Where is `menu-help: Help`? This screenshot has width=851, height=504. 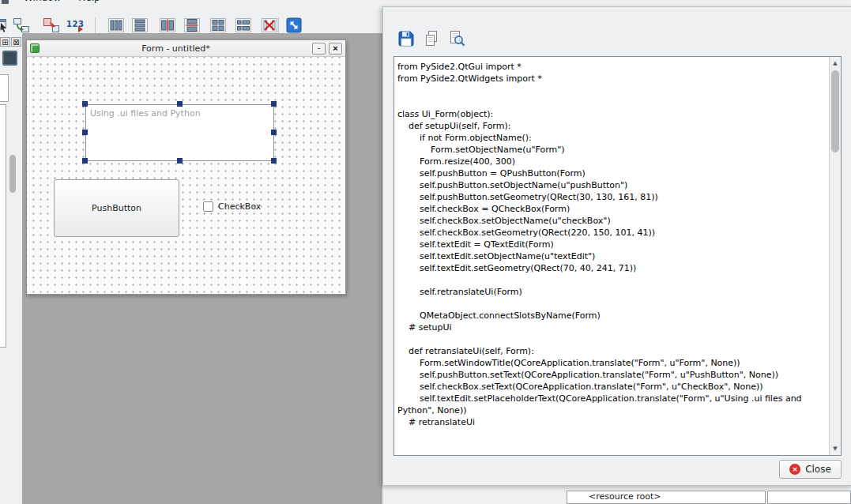 menu-help: Help is located at coordinates (88, 2).